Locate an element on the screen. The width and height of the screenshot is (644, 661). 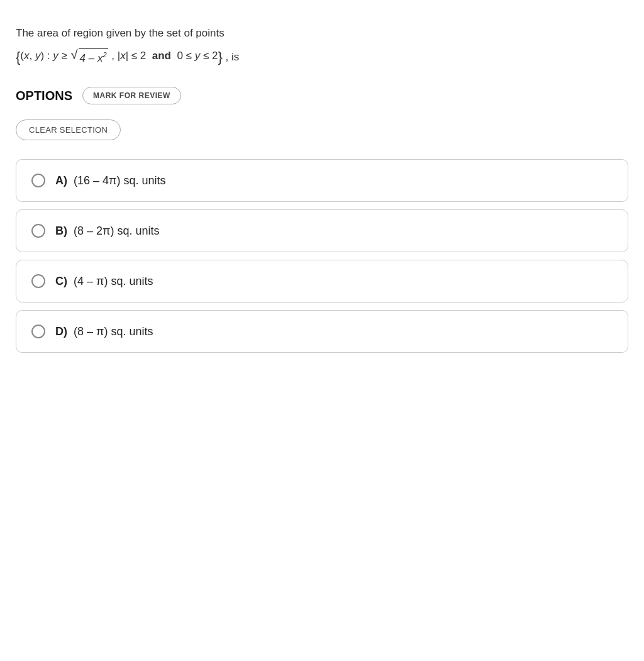
option-d-text: D) (8 – π) sq. units is located at coordinates (104, 332).